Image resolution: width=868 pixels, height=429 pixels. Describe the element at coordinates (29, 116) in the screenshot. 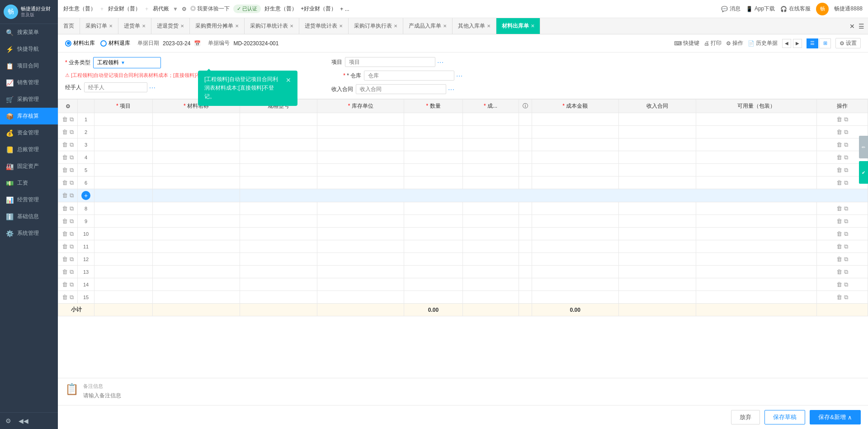

I see `sidebar-item-inventory: 📦 库存核算` at that location.